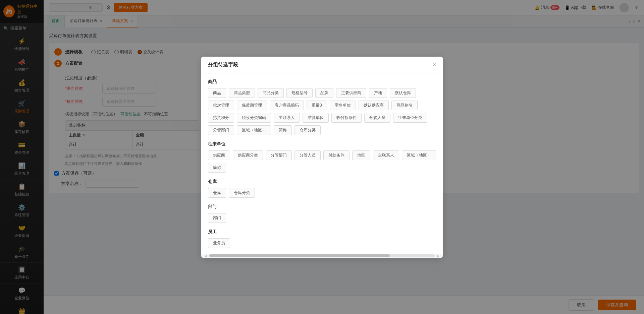 Image resolution: width=644 pixels, height=314 pixels. What do you see at coordinates (300, 93) in the screenshot?
I see `field-tag: 规格型号` at bounding box center [300, 93].